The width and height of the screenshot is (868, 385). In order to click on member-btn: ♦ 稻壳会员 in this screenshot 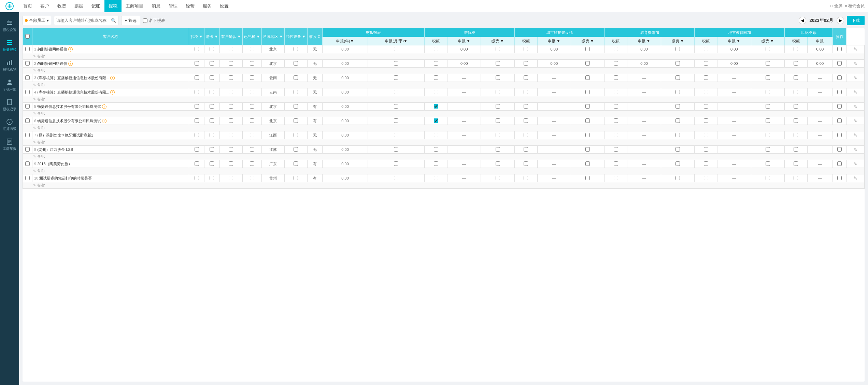, I will do `click(855, 6)`.